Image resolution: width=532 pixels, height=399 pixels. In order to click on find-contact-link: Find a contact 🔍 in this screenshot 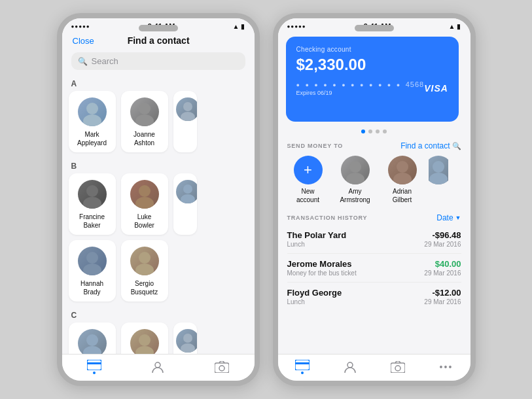, I will do `click(431, 146)`.